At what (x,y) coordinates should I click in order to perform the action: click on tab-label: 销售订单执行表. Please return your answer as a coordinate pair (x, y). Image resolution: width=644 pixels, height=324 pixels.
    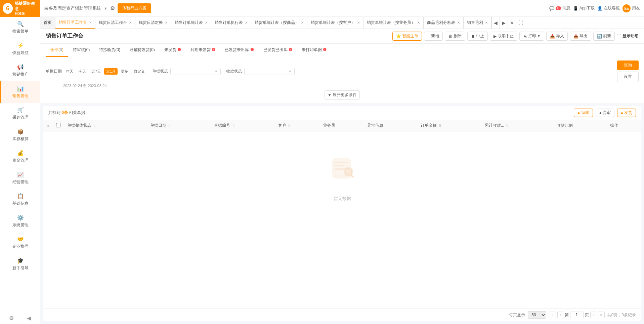
    Looking at the image, I should click on (229, 23).